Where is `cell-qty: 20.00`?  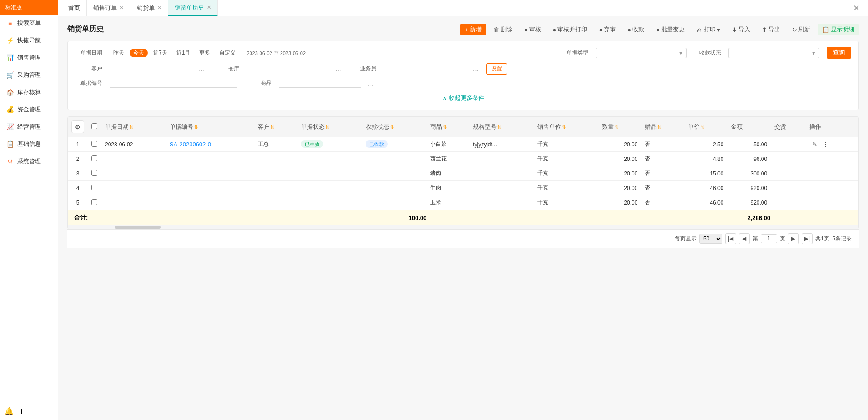
cell-qty: 20.00 is located at coordinates (620, 145).